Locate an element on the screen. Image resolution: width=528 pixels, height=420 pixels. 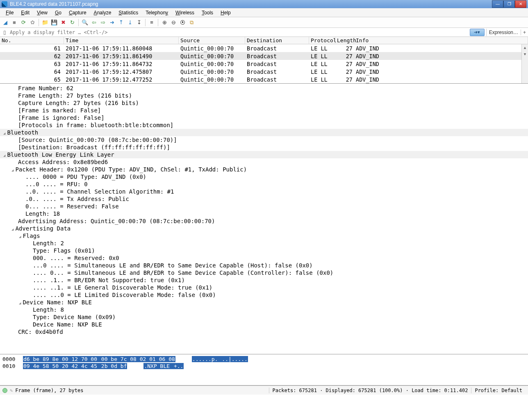
detail-line: Frame Length: 27 bytes (216 bits) is located at coordinates (264, 96).